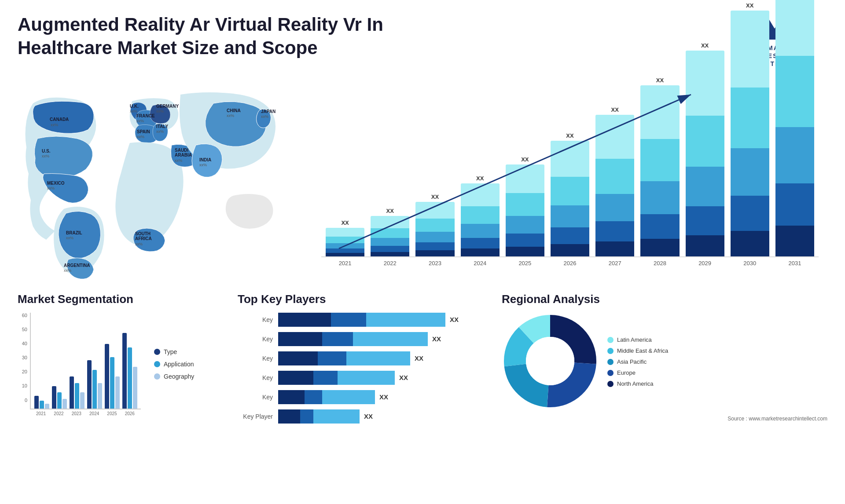 This screenshot has height=504, width=845. What do you see at coordinates (404, 377) in the screenshot?
I see `player-xx-4: XX` at bounding box center [404, 377].